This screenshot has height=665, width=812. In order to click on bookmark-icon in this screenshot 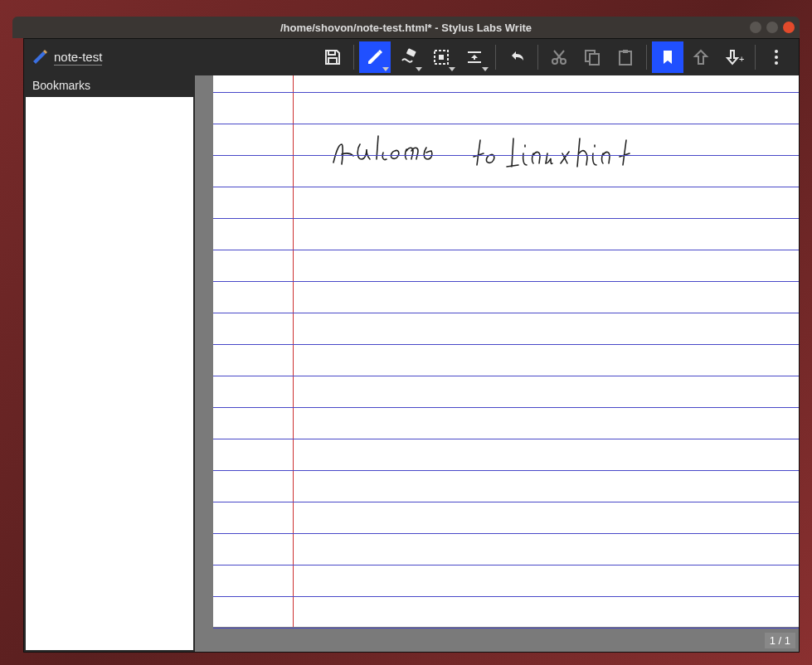, I will do `click(668, 57)`.